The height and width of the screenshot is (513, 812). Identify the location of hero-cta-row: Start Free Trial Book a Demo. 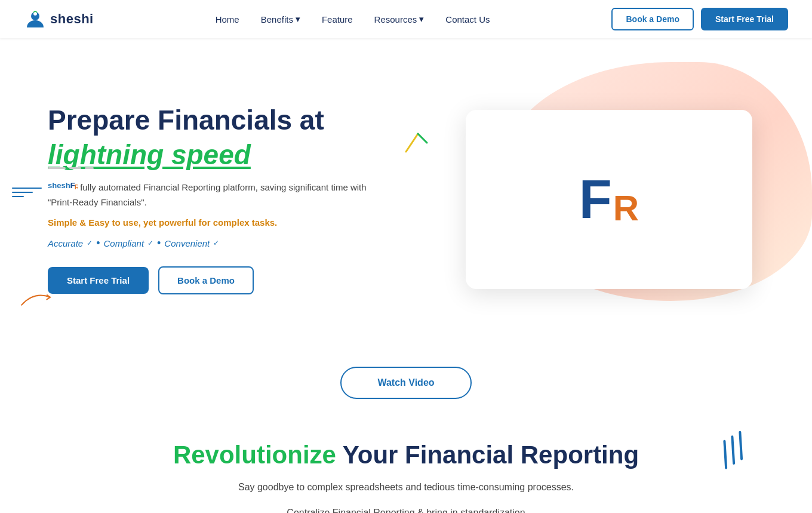
(215, 281).